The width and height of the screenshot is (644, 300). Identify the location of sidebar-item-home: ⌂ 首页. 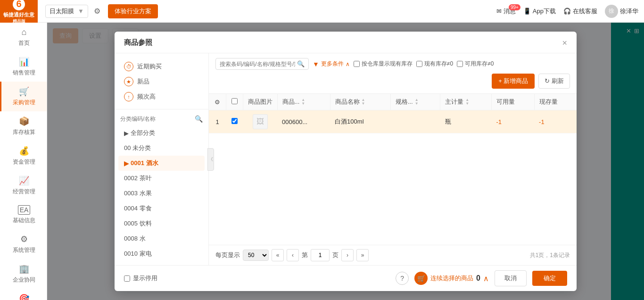
(24, 37).